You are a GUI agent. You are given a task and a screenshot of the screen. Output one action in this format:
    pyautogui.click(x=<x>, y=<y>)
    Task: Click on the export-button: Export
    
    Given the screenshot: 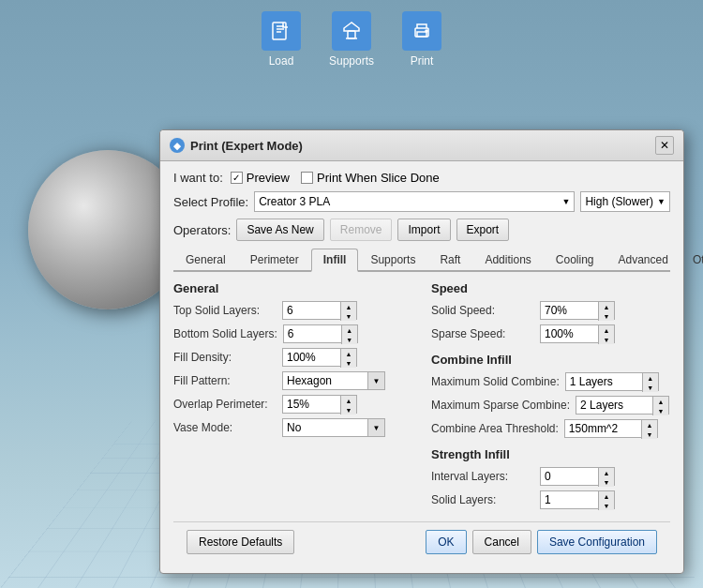 What is the action you would take?
    pyautogui.click(x=484, y=230)
    